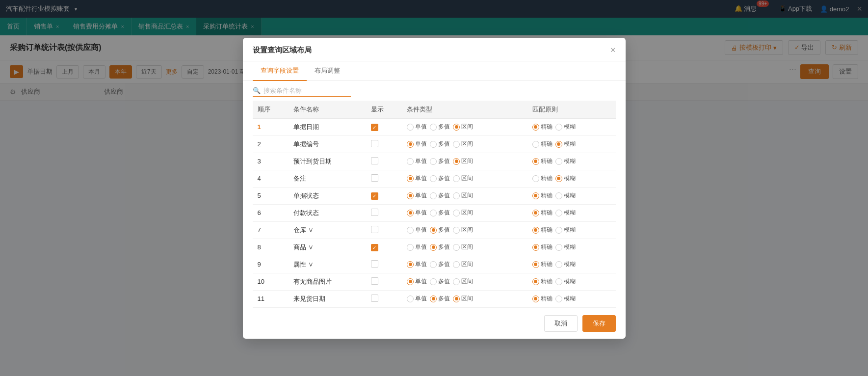 The image size is (868, 376). Describe the element at coordinates (303, 90) in the screenshot. I see `search-input` at that location.